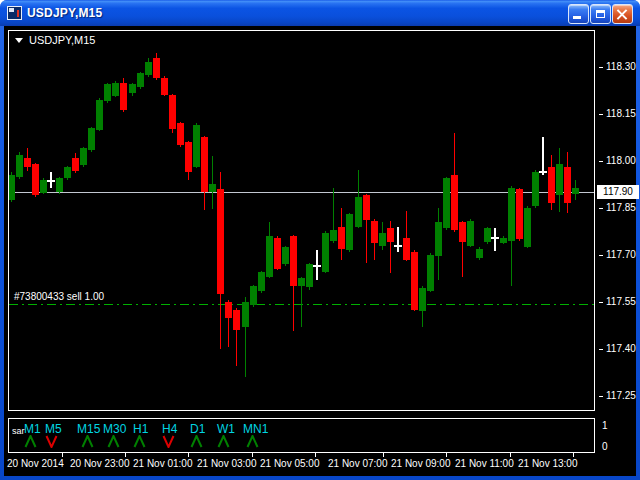 This screenshot has height=480, width=640. What do you see at coordinates (600, 14) in the screenshot?
I see `maximize-icon` at bounding box center [600, 14].